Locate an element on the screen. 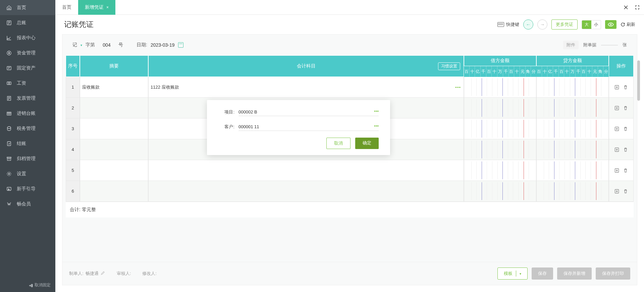 Image resolution: width=644 pixels, height=292 pixels. size-large-button: 大 is located at coordinates (587, 25).